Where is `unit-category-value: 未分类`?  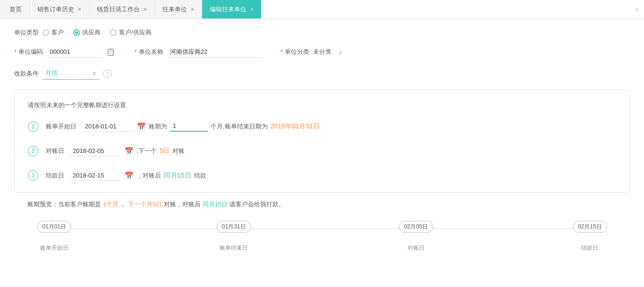
unit-category-value: 未分类 is located at coordinates (322, 52).